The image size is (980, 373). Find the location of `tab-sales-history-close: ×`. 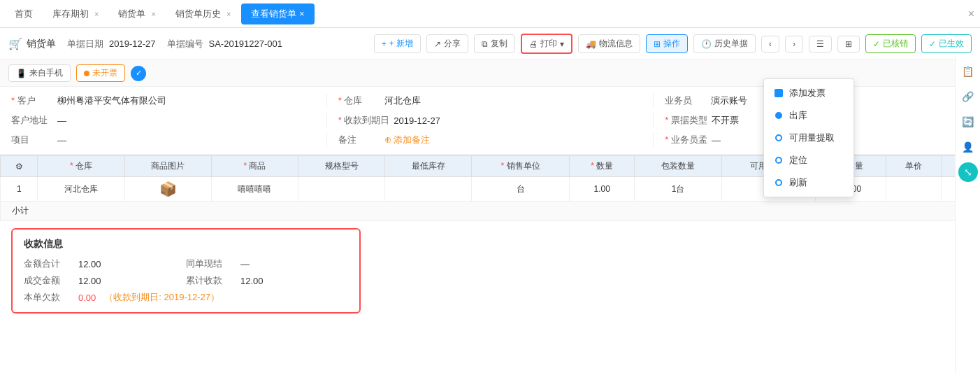

tab-sales-history-close: × is located at coordinates (229, 14).